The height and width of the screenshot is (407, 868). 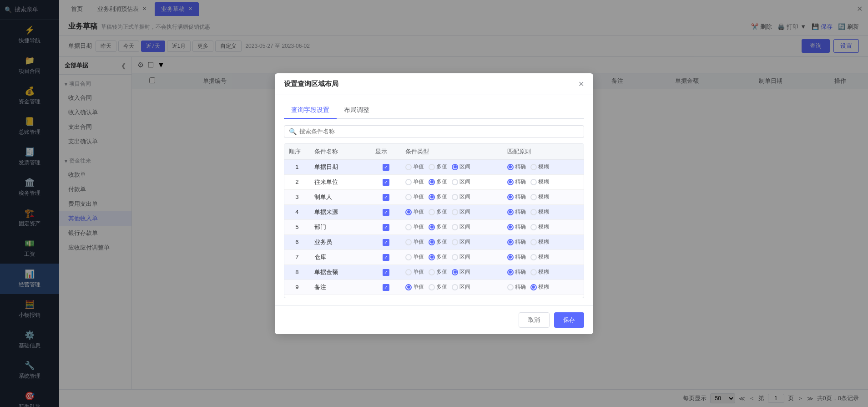 What do you see at coordinates (540, 182) in the screenshot?
I see `match-fuzzy-1: 模糊` at bounding box center [540, 182].